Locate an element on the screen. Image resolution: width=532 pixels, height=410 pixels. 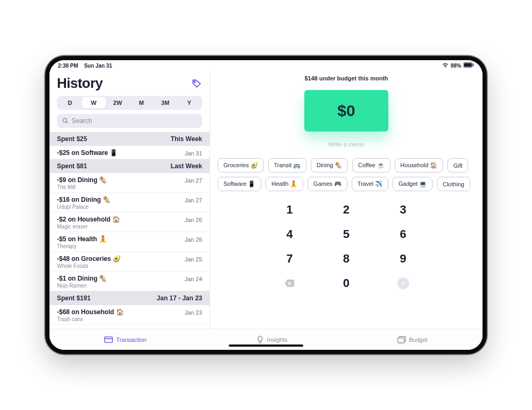
transaction-title: -$5 on Health 🧘 is located at coordinates (121, 239).